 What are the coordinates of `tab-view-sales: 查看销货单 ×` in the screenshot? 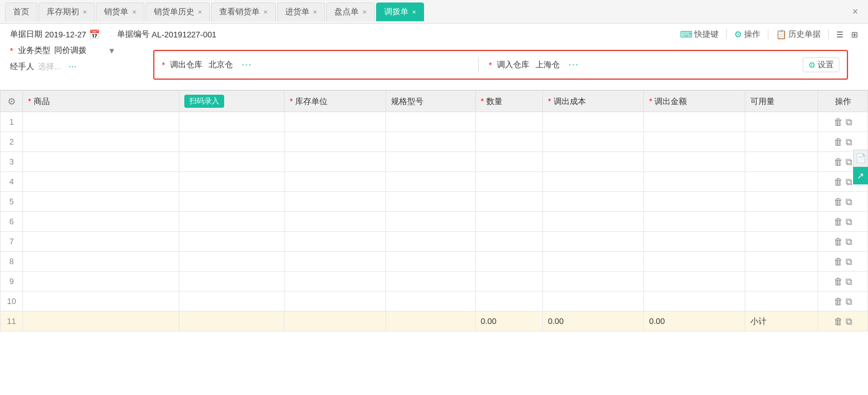 It's located at (243, 12).